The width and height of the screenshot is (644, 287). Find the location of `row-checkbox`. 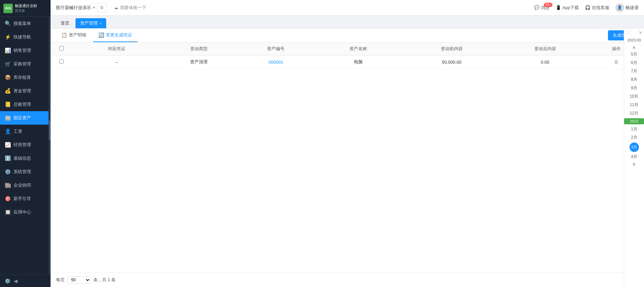

row-checkbox is located at coordinates (61, 61).